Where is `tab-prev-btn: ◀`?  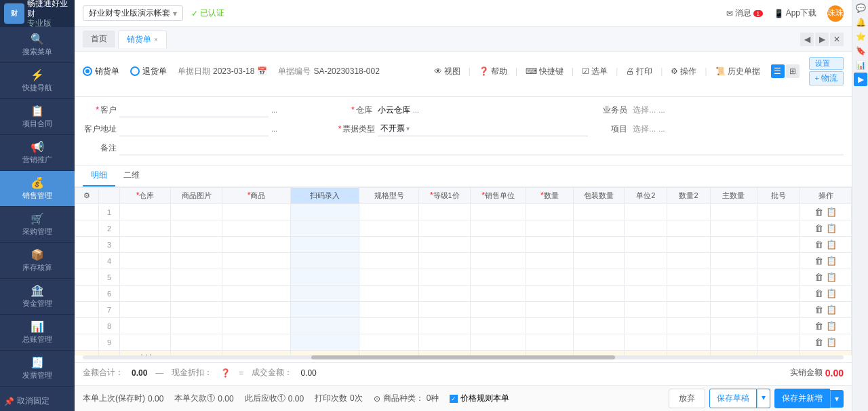 tab-prev-btn: ◀ is located at coordinates (807, 39).